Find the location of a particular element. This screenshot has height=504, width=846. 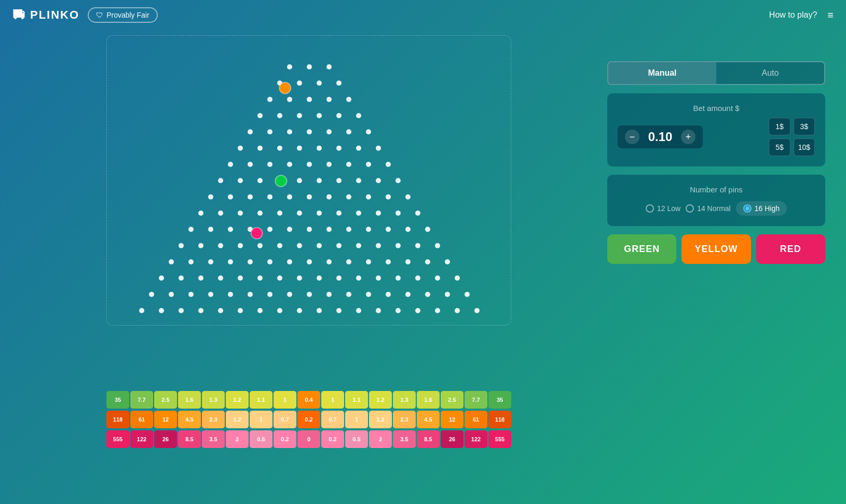

mult-cell: 0 is located at coordinates (309, 439).